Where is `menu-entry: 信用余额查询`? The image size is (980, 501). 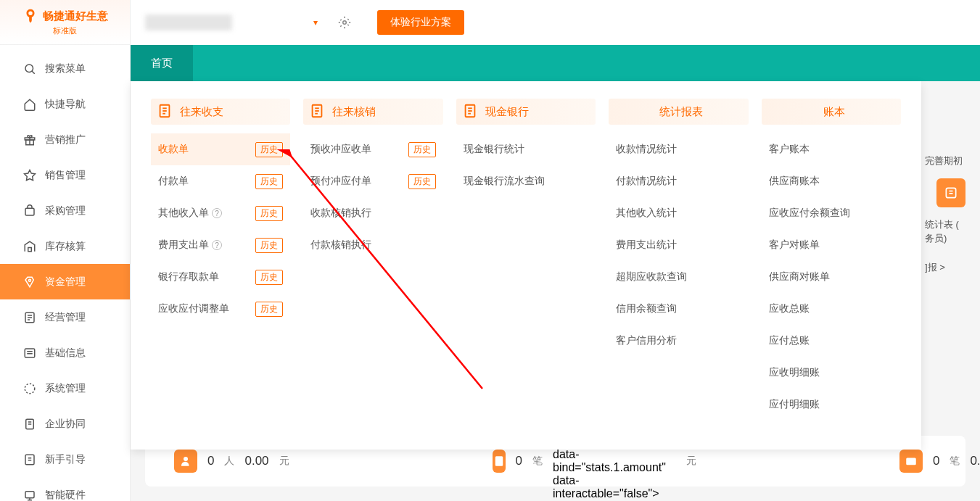
menu-entry: 信用余额查询 is located at coordinates (678, 309).